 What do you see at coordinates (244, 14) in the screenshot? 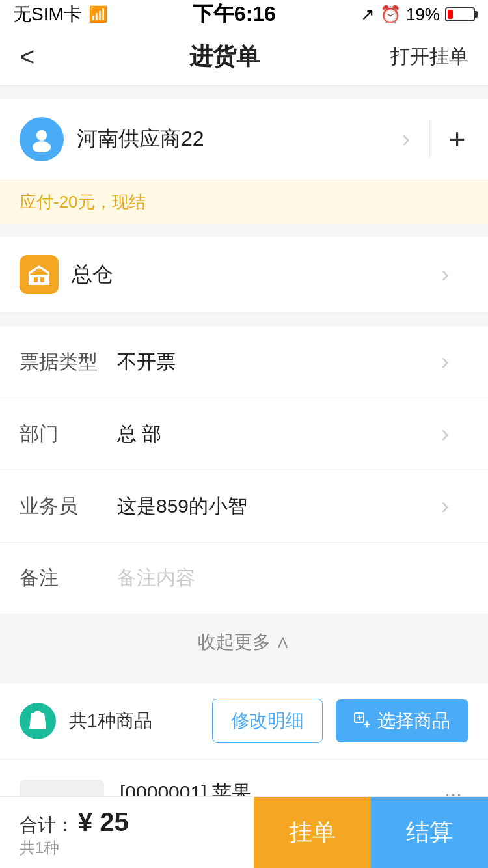
I see `status-bar: 无SIM卡 📶 下午6:16 ↗ ⏰ 19%` at bounding box center [244, 14].